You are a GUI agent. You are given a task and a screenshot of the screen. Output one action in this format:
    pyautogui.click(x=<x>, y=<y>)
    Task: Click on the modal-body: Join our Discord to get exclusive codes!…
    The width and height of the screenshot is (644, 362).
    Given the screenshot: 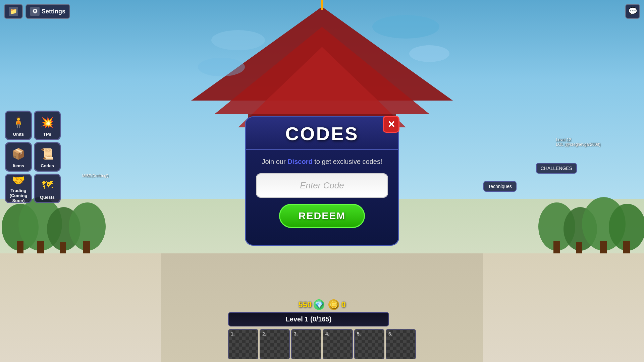 What is the action you would take?
    pyautogui.click(x=322, y=192)
    